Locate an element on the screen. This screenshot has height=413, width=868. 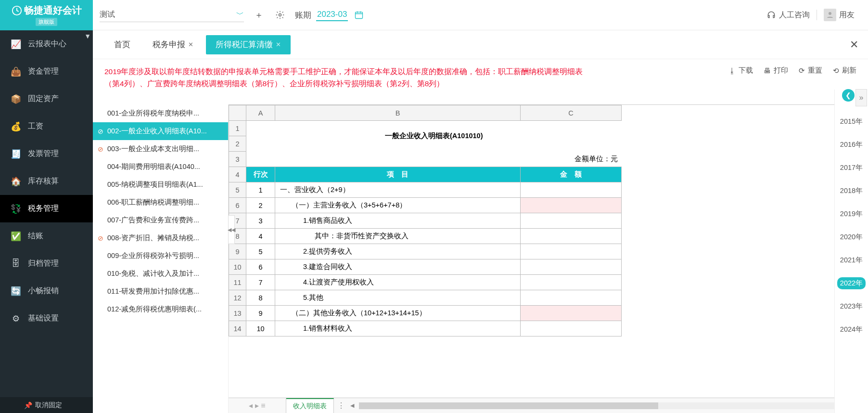
col-header-B: B is located at coordinates (398, 113).